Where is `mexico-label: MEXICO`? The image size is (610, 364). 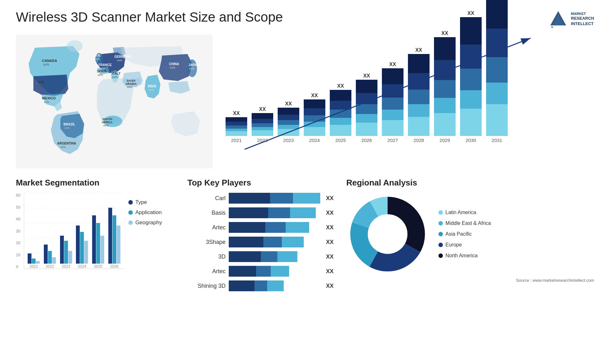
mexico-label: MEXICO is located at coordinates (49, 98).